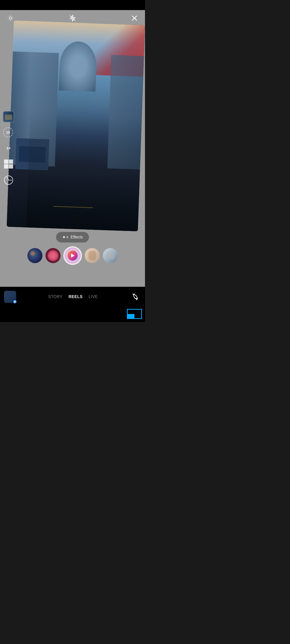  Describe the element at coordinates (72, 18) in the screenshot. I see `header-controls` at that location.